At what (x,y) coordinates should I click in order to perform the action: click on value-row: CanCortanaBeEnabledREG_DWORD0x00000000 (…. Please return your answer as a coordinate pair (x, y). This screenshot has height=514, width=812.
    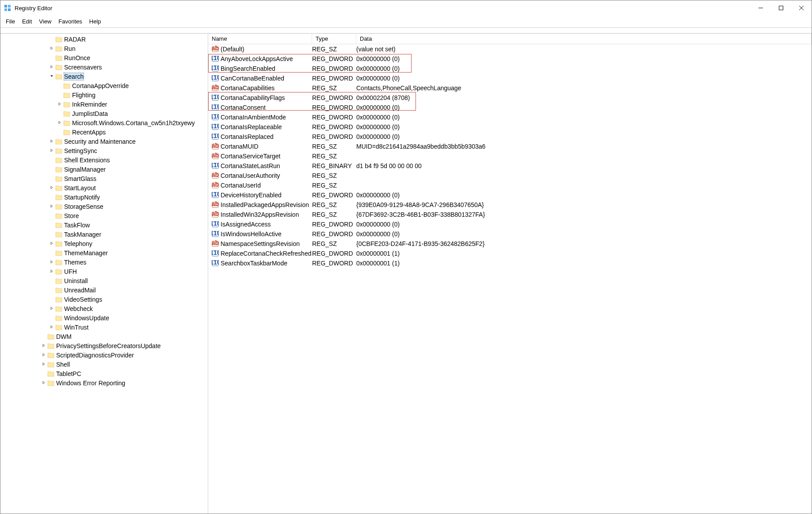
    Looking at the image, I should click on (510, 78).